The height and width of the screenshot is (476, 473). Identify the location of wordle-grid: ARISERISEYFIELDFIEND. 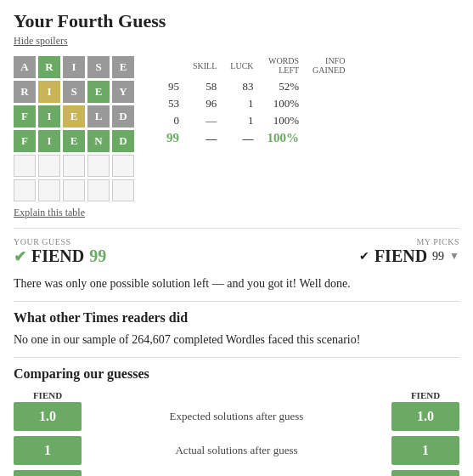
(74, 129).